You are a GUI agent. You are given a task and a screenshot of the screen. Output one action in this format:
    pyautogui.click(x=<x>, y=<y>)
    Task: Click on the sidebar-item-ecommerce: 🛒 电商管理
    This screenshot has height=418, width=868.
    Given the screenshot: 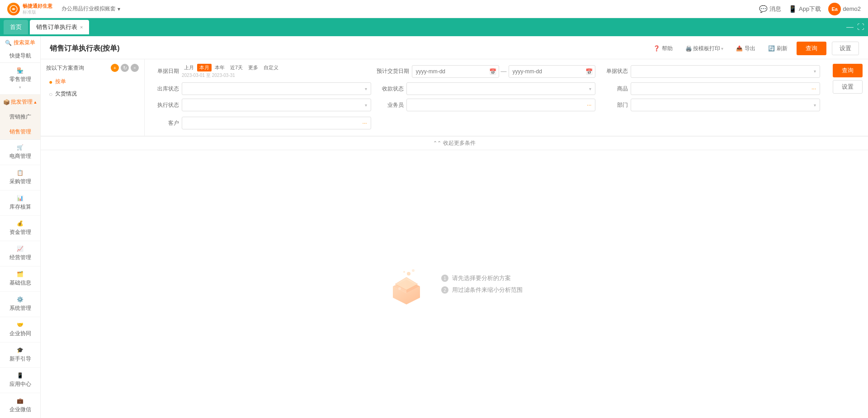 What is the action you would take?
    pyautogui.click(x=20, y=152)
    